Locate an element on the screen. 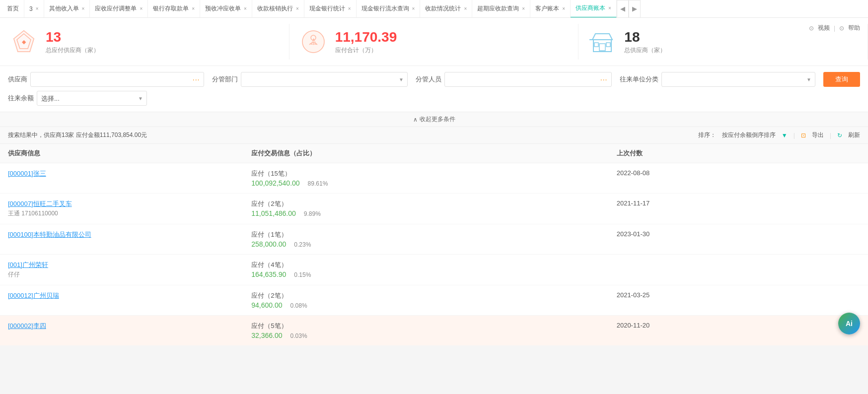 This screenshot has width=868, height=394. tx-percent-4: 0.08% is located at coordinates (299, 306).